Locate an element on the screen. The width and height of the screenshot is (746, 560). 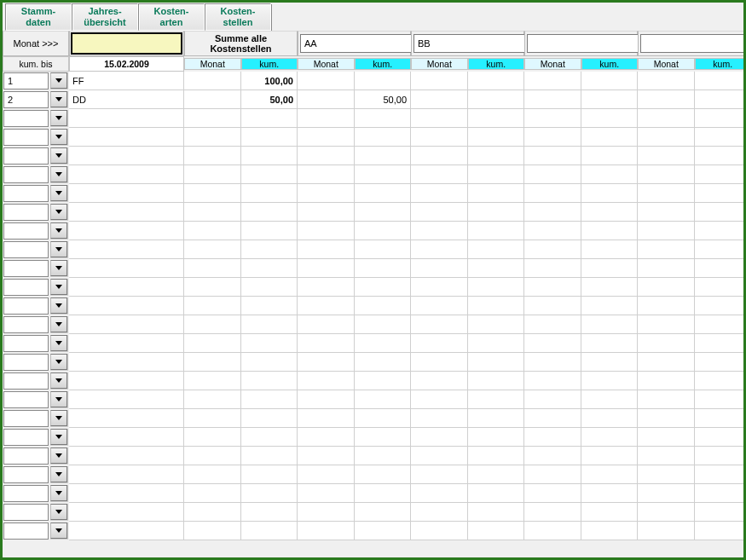
cell-kum: 50,00 is located at coordinates (384, 100).